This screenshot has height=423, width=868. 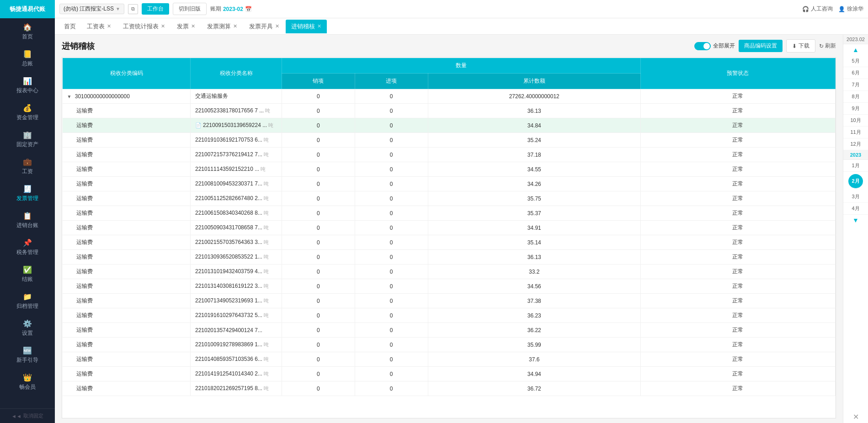 What do you see at coordinates (319, 26) in the screenshot?
I see `tab-reconcile-close: ✕` at bounding box center [319, 26].